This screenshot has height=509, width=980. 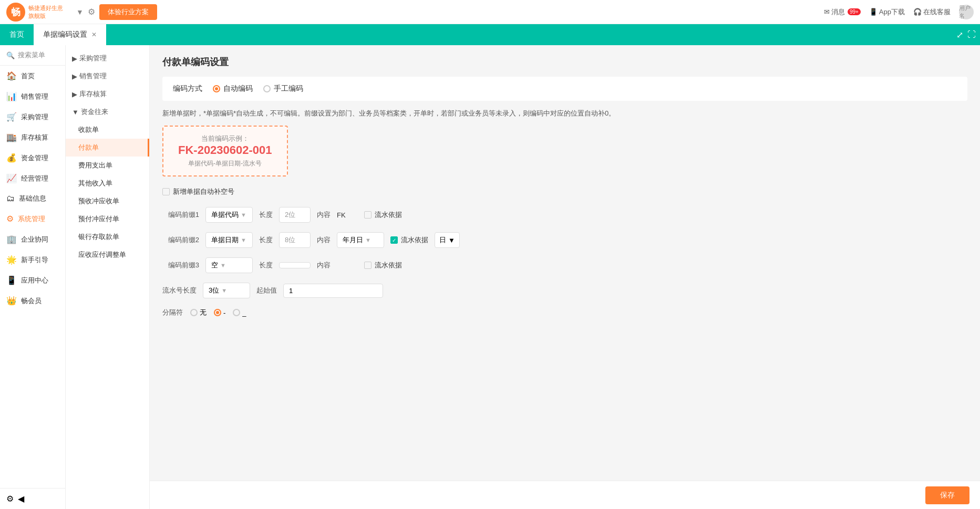 I want to click on fullscreen-icon: ⛶, so click(x=972, y=35).